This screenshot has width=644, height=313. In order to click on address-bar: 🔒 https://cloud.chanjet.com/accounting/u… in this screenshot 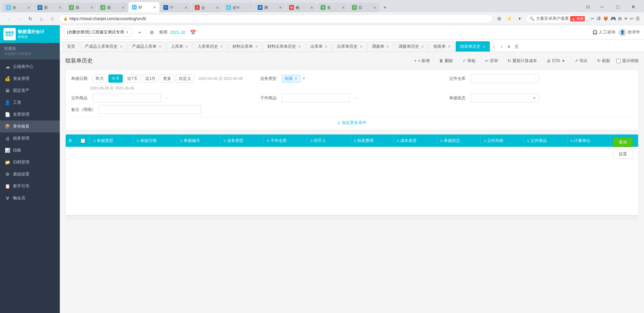, I will do `click(276, 19)`.